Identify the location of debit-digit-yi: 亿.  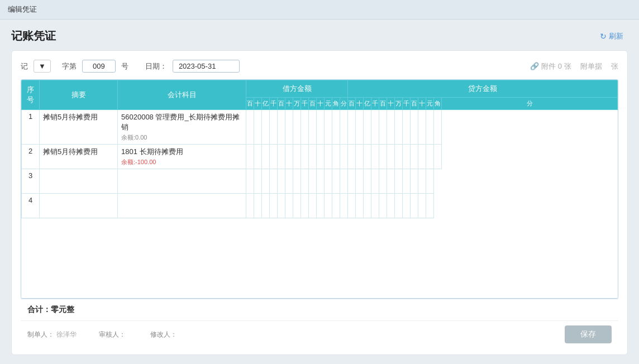
(266, 104).